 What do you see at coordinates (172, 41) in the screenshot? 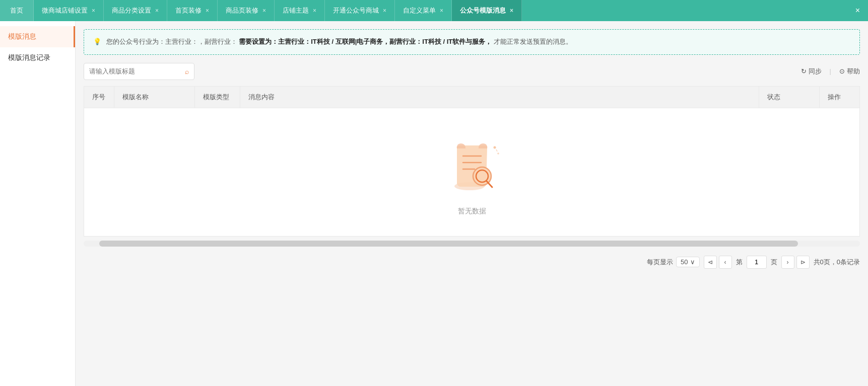
I see `notice-prefix: 您的公众号行业为：主营行业：，副营行业：` at bounding box center [172, 41].